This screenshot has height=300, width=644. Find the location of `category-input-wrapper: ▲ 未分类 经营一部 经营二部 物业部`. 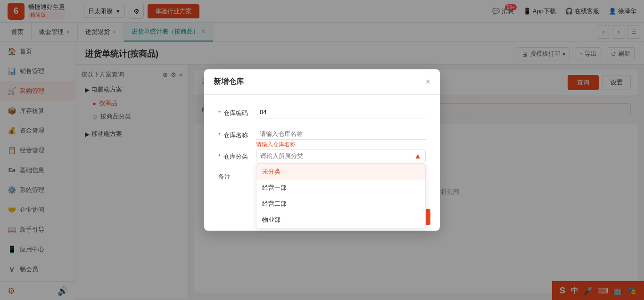

category-input-wrapper: ▲ 未分类 经营一部 经营二部 物业部 is located at coordinates (341, 156).